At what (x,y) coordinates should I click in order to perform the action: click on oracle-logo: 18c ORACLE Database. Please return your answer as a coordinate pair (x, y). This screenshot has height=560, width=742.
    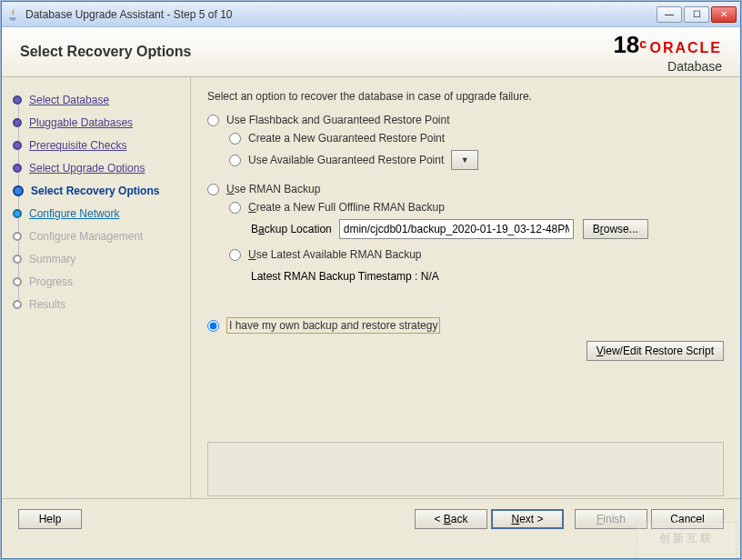
    Looking at the image, I should click on (667, 53).